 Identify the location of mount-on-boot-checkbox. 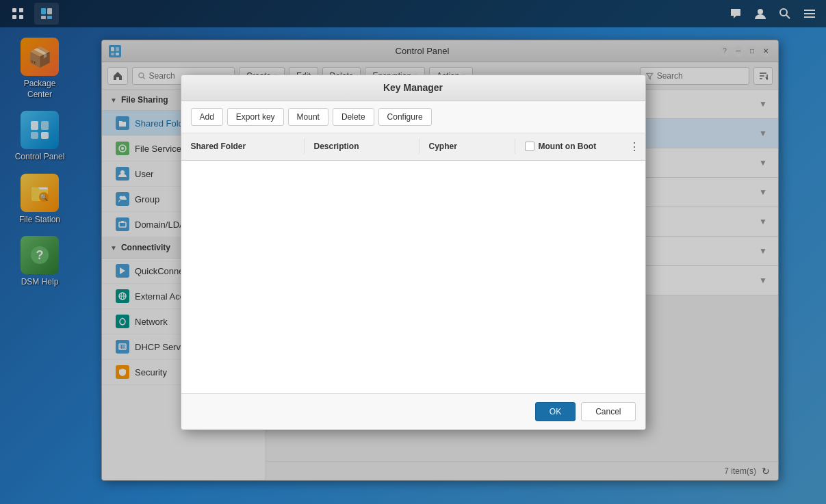
(530, 146).